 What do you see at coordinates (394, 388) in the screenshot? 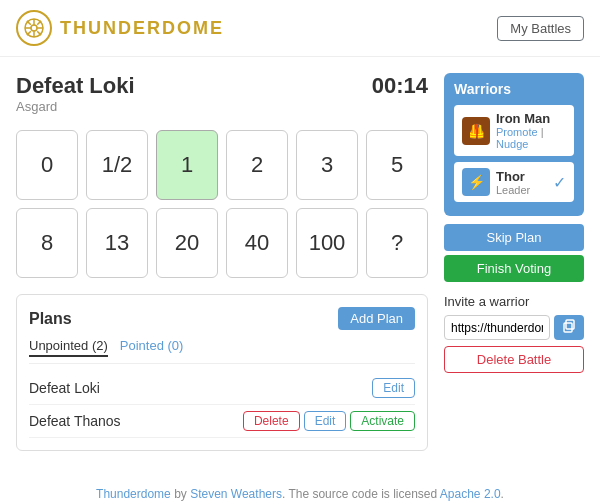
I see `plan-actions: Edit` at bounding box center [394, 388].